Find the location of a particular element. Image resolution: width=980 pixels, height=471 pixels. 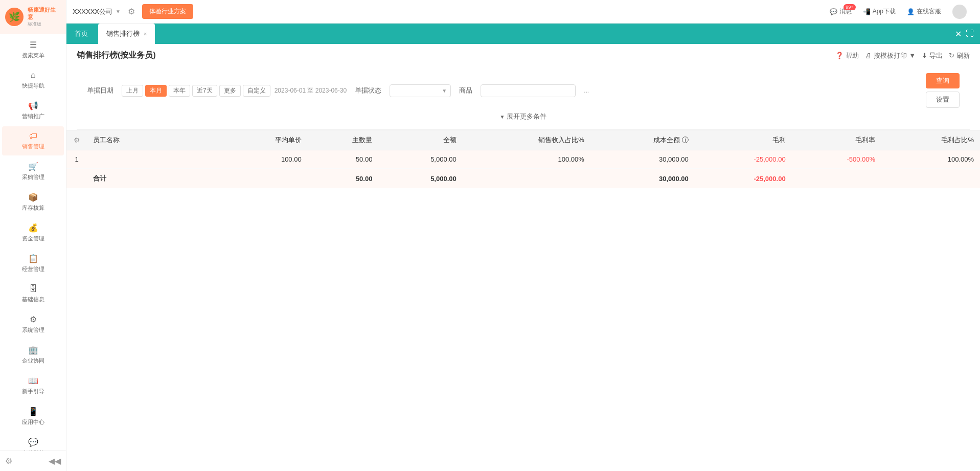

sidebar-item-system: ⚙ 系统管理 is located at coordinates (33, 324).